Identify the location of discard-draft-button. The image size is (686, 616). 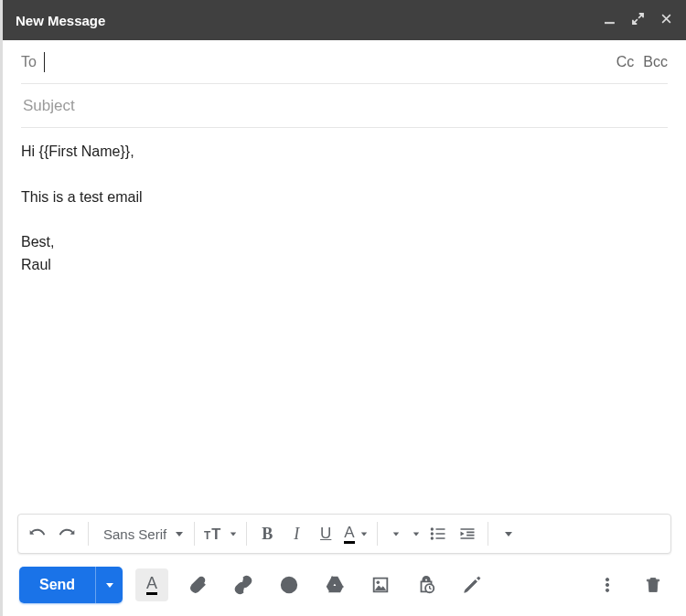
(653, 585).